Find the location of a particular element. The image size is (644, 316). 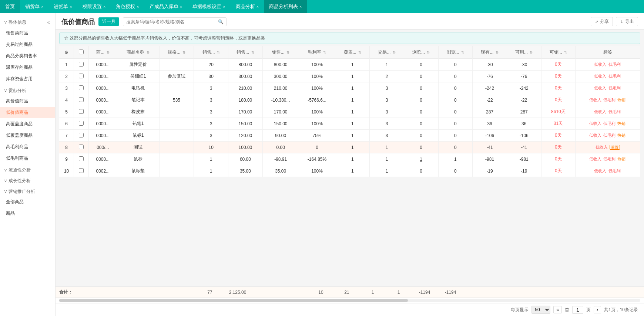

nav-product-in: 产成品入库单 × is located at coordinates (166, 7).